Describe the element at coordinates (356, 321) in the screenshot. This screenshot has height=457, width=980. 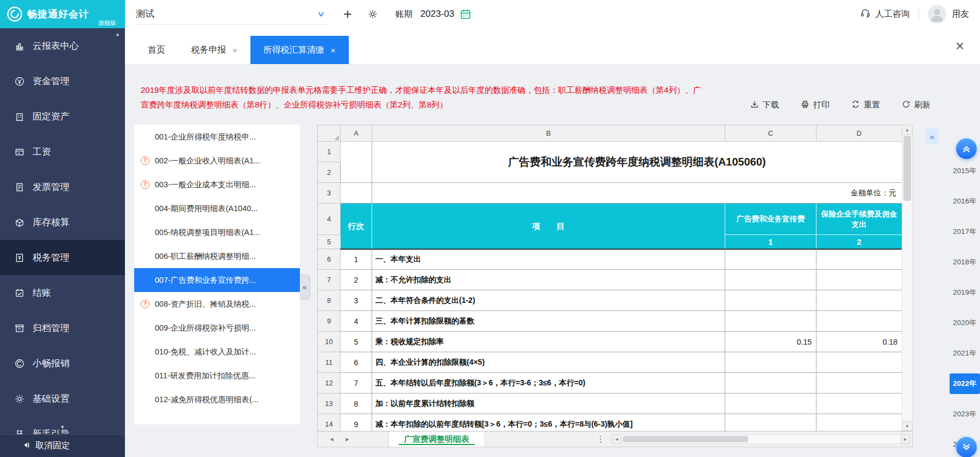
I see `cell-line-no: 4` at that location.